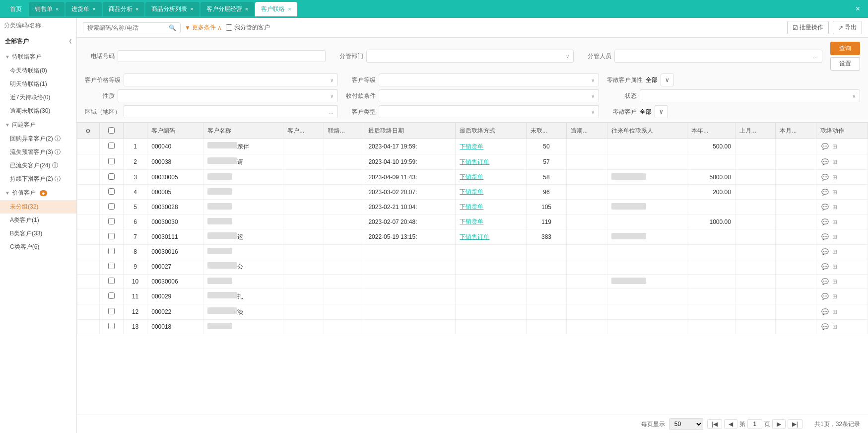 The width and height of the screenshot is (868, 433). What do you see at coordinates (289, 9) in the screenshot?
I see `close-customer-contact-icon: ×` at bounding box center [289, 9].